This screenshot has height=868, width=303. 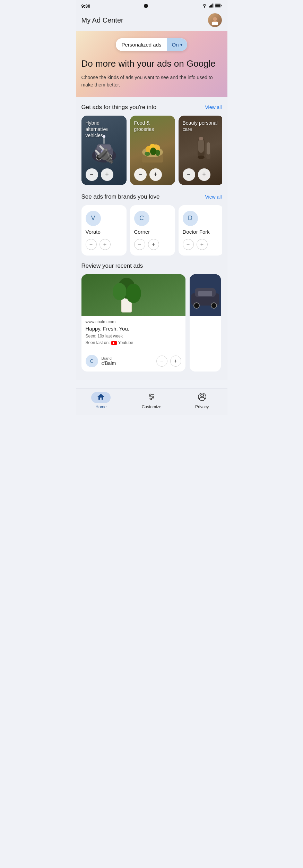 What do you see at coordinates (152, 401) in the screenshot?
I see `bottom-nav: Home Customize Privacy` at bounding box center [152, 401].